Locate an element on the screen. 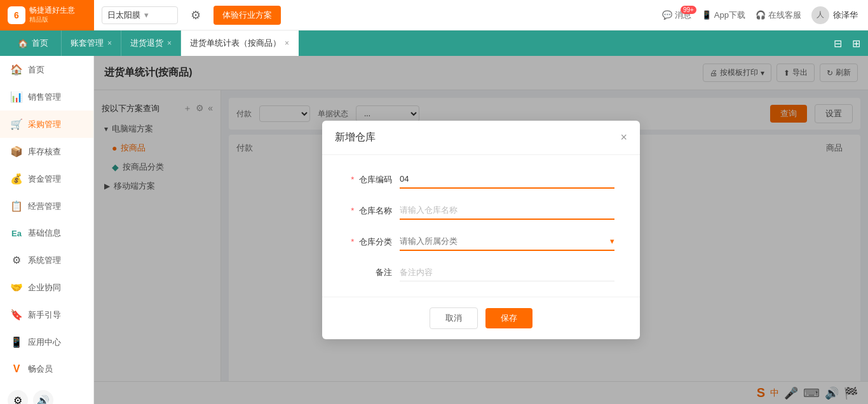 This screenshot has height=404, width=868. top-header: 6 畅捷通好生意 精品版 日太阳膜 ▾ ⚙ 体验行业方案 💬 消息 99+ 📱 … is located at coordinates (434, 15).